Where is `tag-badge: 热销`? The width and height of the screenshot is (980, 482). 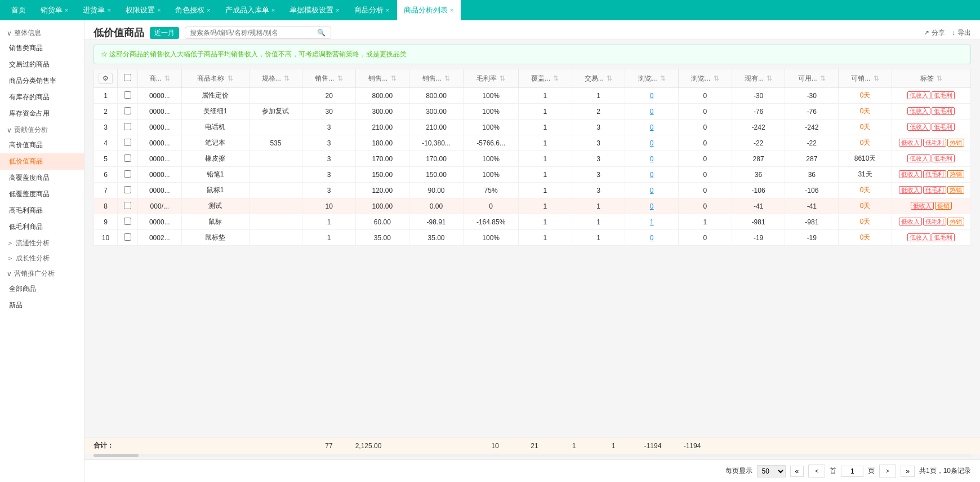 tag-badge: 热销 is located at coordinates (956, 190).